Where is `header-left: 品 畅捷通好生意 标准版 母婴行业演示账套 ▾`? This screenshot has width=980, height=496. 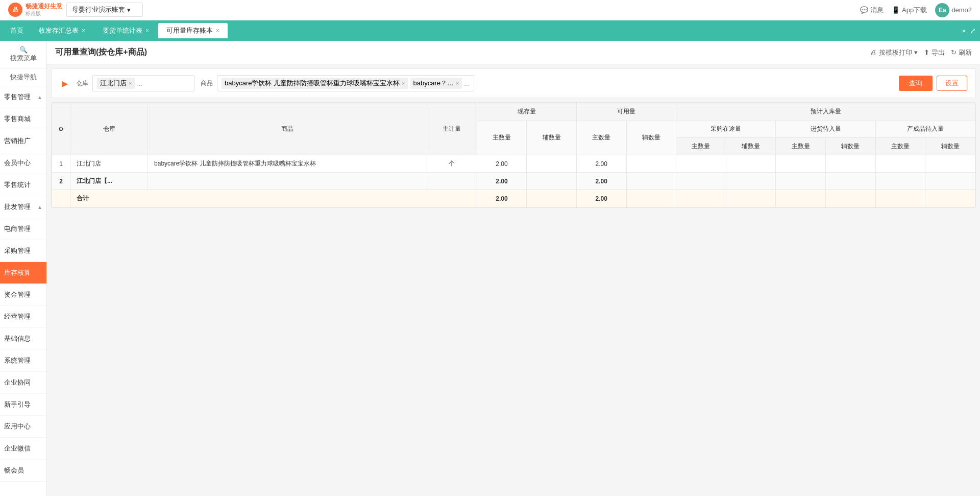
header-left: 品 畅捷通好生意 标准版 母婴行业演示账套 ▾ is located at coordinates (76, 10).